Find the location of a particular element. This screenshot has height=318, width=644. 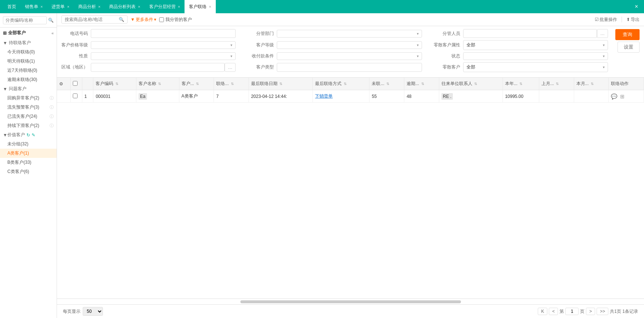

nav-close-customer-contact: × is located at coordinates (210, 7).